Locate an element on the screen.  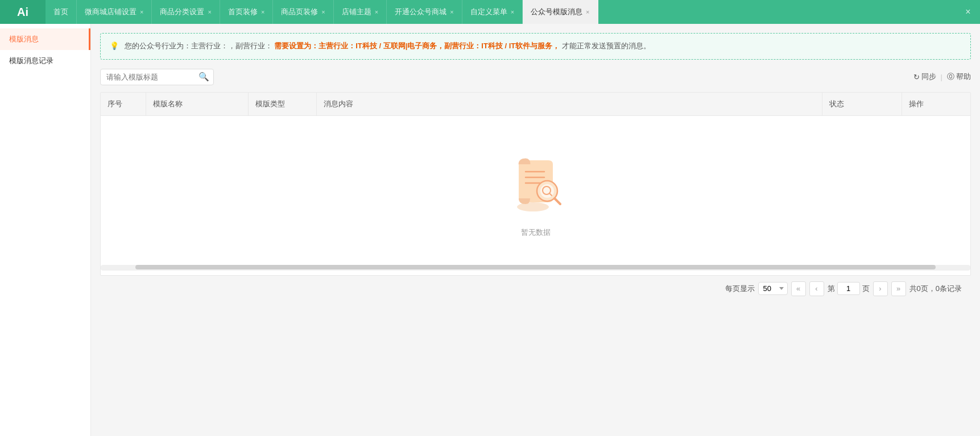
top-navigation: Ai 首页微商城店铺设置×商品分类设置×首页装修×商品页装修×店铺主题×开通公众… is located at coordinates (490, 12).